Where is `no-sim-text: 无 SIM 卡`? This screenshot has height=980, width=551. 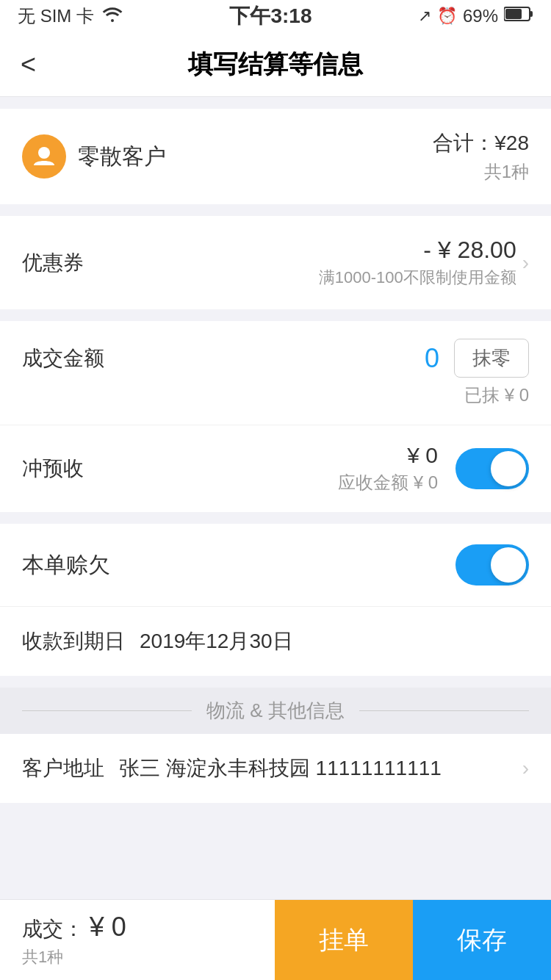
no-sim-text: 无 SIM 卡 is located at coordinates (56, 16).